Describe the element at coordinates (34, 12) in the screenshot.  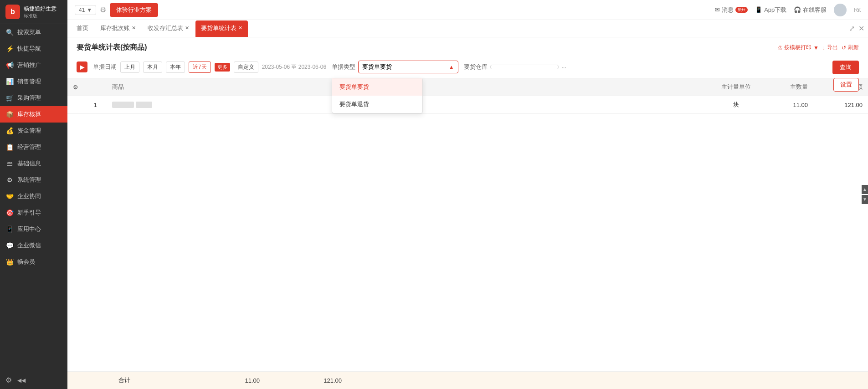
I see `logo: b 畅捷通好生意 标准版` at that location.